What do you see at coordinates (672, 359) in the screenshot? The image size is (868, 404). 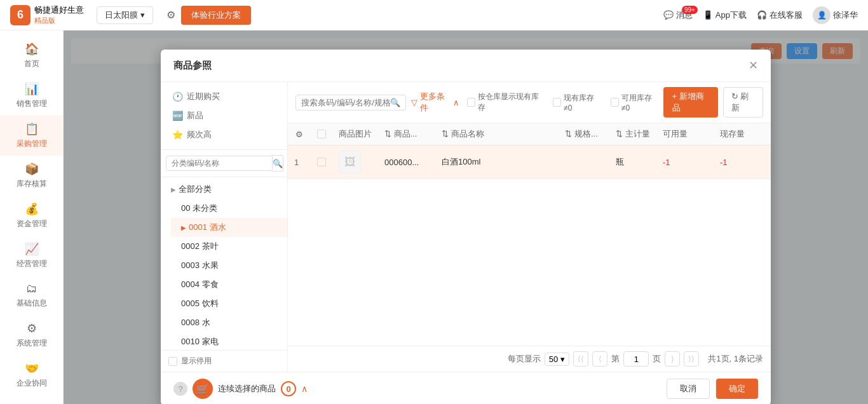 I see `next-page-button: ⟩` at bounding box center [672, 359].